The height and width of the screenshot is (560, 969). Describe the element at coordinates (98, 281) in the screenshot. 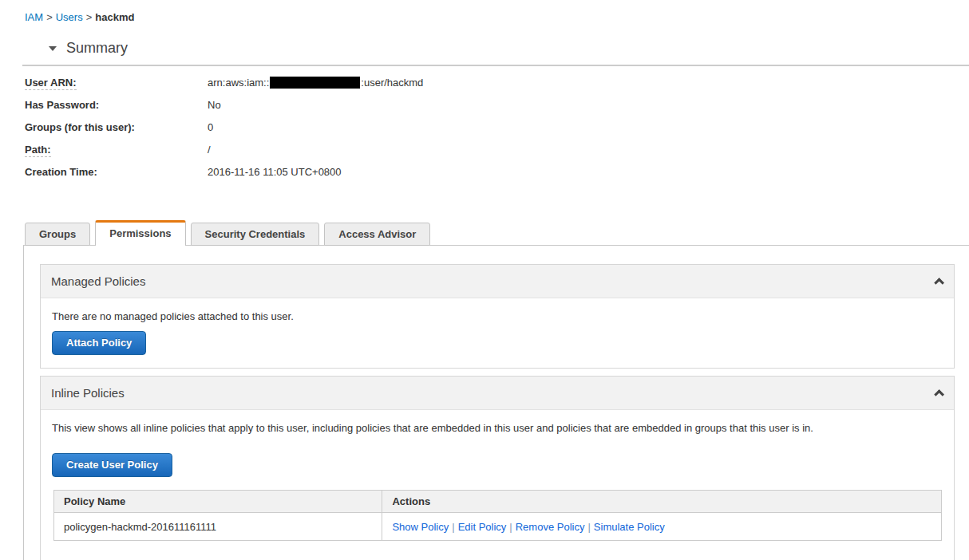

I see `managed-policies-title: Managed Policies` at that location.